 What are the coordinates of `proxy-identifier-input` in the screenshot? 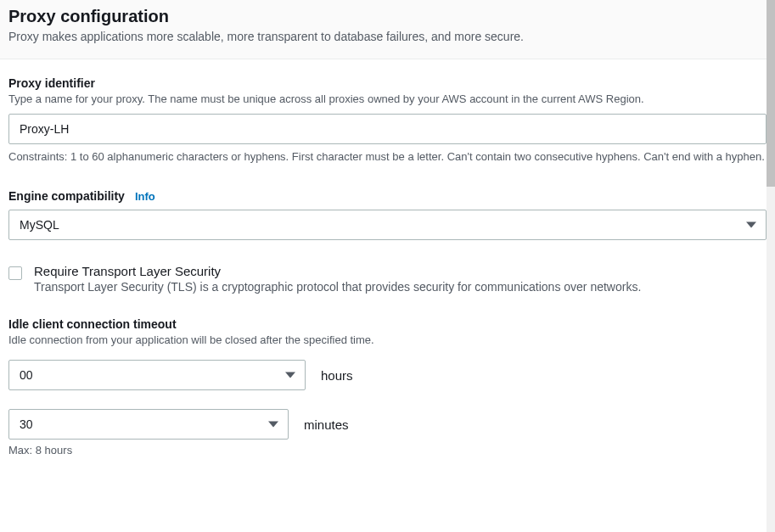 It's located at (387, 129).